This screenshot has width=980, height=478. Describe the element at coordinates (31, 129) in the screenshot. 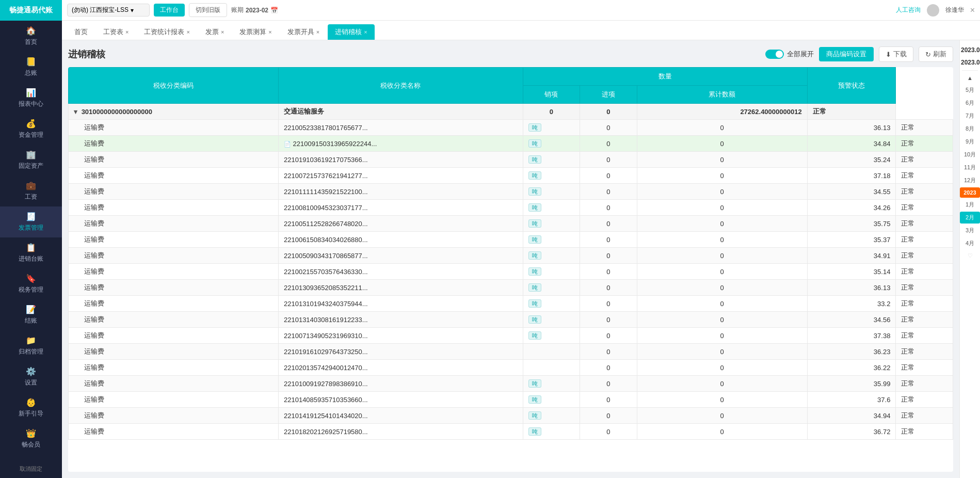

I see `sidebar-item-fund-mgmt: 💰 资金管理` at that location.